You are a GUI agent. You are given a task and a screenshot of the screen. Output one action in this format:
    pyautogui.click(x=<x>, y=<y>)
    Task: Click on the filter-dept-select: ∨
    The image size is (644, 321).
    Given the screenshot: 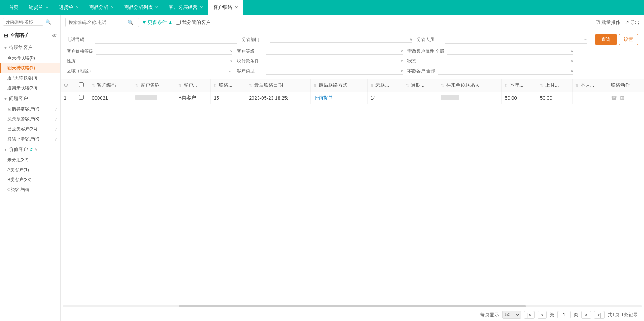 What is the action you would take?
    pyautogui.click(x=341, y=39)
    